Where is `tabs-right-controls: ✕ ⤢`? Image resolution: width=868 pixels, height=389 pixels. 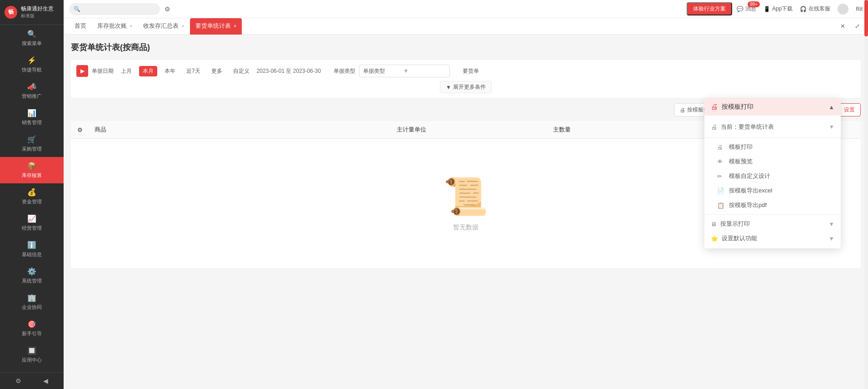 tabs-right-controls: ✕ ⤢ is located at coordinates (850, 26).